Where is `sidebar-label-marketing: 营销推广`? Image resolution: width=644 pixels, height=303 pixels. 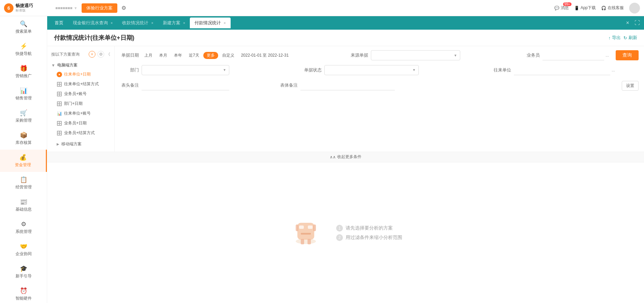
sidebar-label-marketing: 营销推广 is located at coordinates (24, 76).